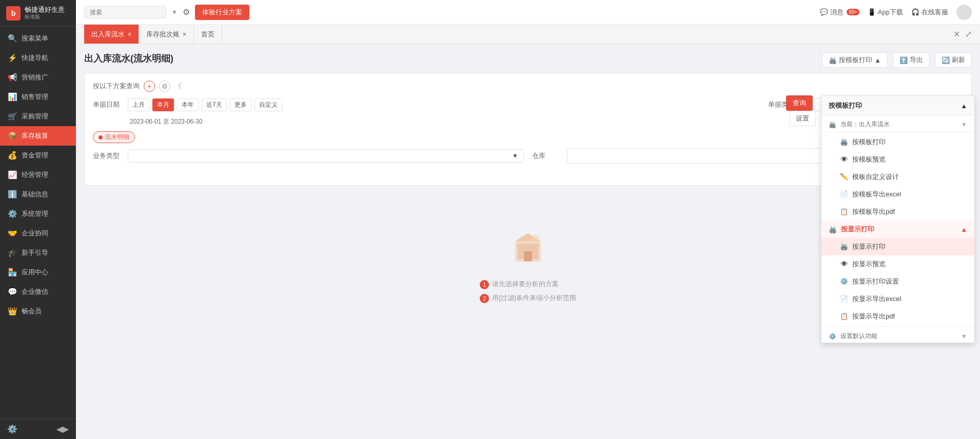  I want to click on default-label: 设置默认功能, so click(859, 336).